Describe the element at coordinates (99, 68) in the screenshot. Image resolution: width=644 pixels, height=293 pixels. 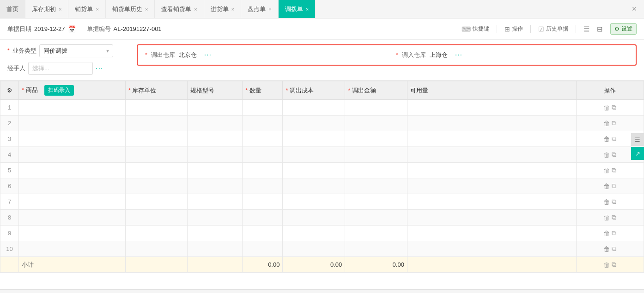
I see `person-more-icon: ···` at that location.